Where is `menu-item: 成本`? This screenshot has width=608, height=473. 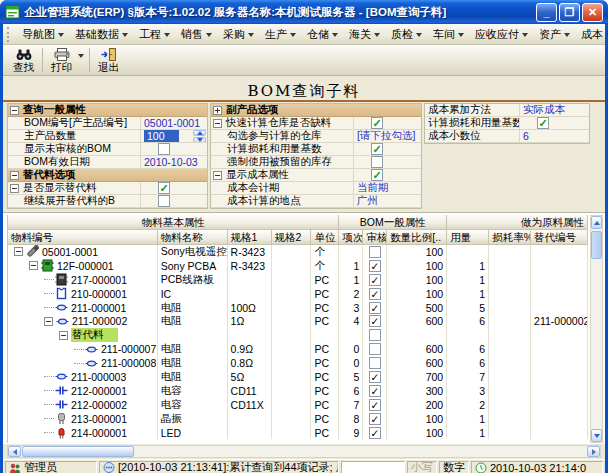 menu-item: 成本 is located at coordinates (592, 34).